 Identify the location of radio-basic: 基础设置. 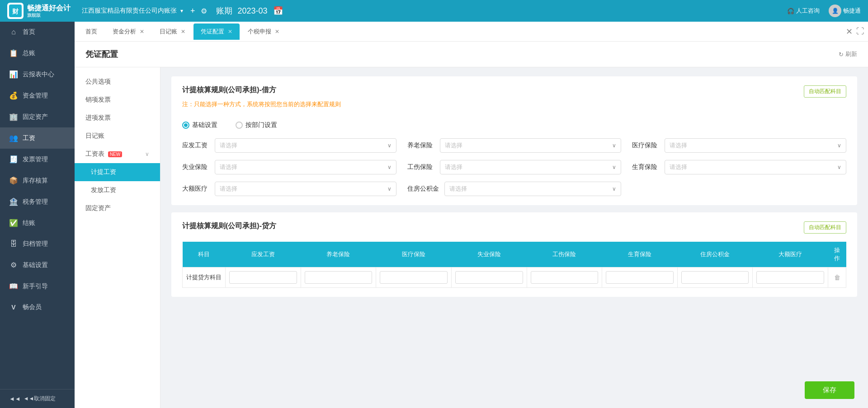
(200, 125).